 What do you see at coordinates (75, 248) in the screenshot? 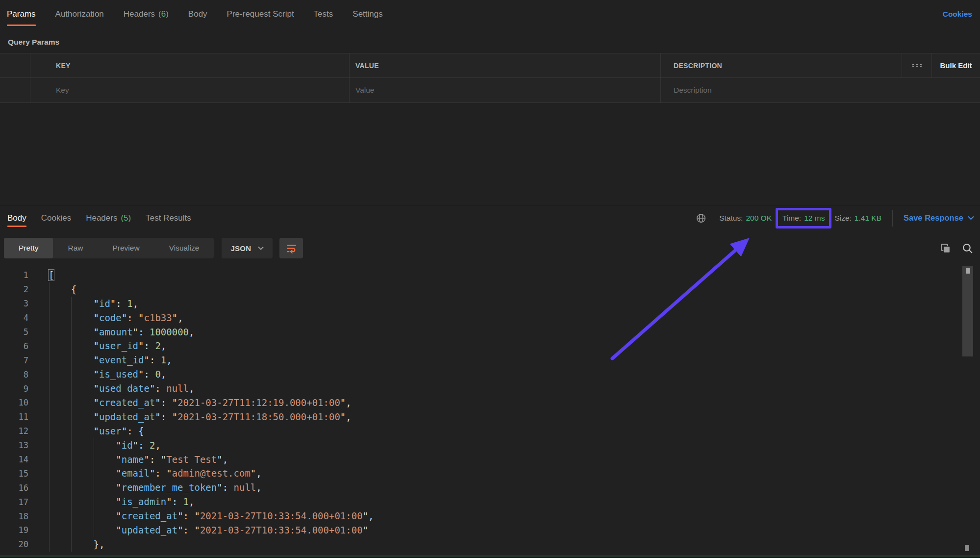
I see `view-tab-raw: Raw` at bounding box center [75, 248].